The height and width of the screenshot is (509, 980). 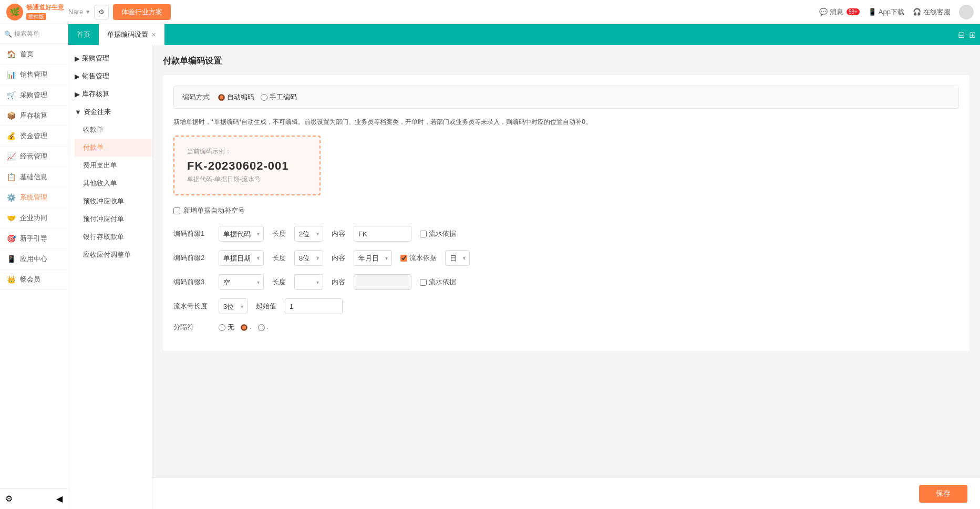 What do you see at coordinates (962, 35) in the screenshot?
I see `tab-minimize-button: ⊟` at bounding box center [962, 35].